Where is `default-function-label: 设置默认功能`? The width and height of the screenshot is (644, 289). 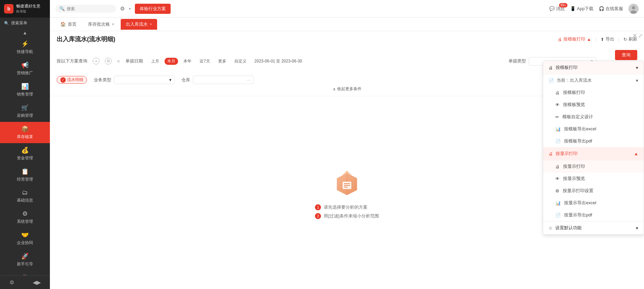
default-function-label: 设置默认功能 is located at coordinates (568, 228).